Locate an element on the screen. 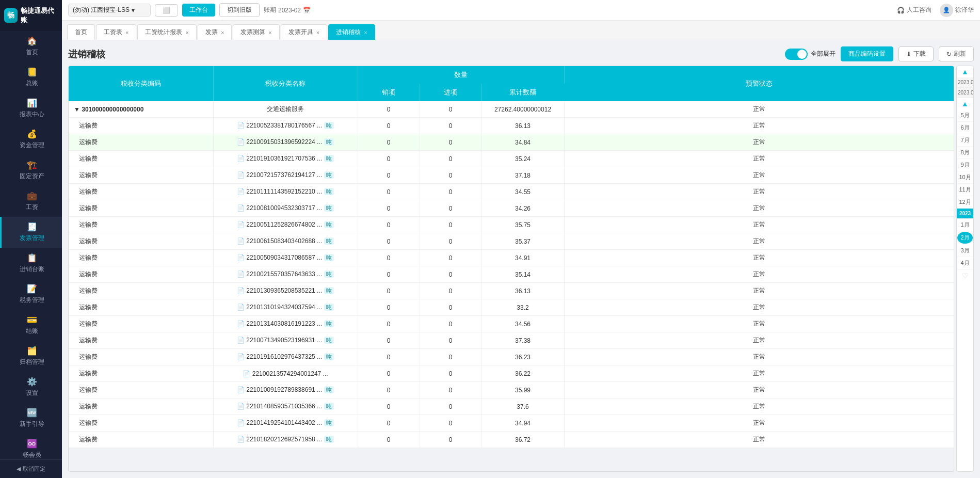 Image resolution: width=980 pixels, height=478 pixels. sidebar-item-invoice-mgmt: 🧾发票管理 is located at coordinates (31, 232).